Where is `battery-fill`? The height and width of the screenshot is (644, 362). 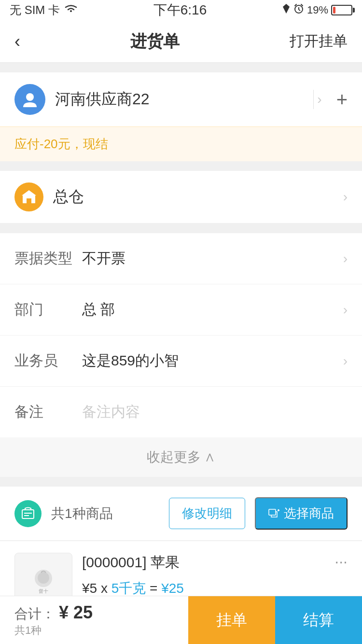
battery-fill is located at coordinates (334, 10).